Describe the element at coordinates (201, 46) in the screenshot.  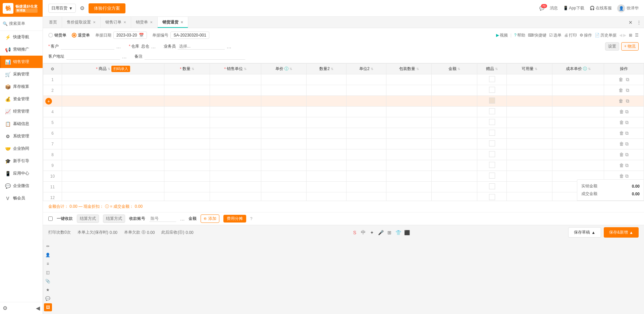
I see `salesperson-input` at that location.